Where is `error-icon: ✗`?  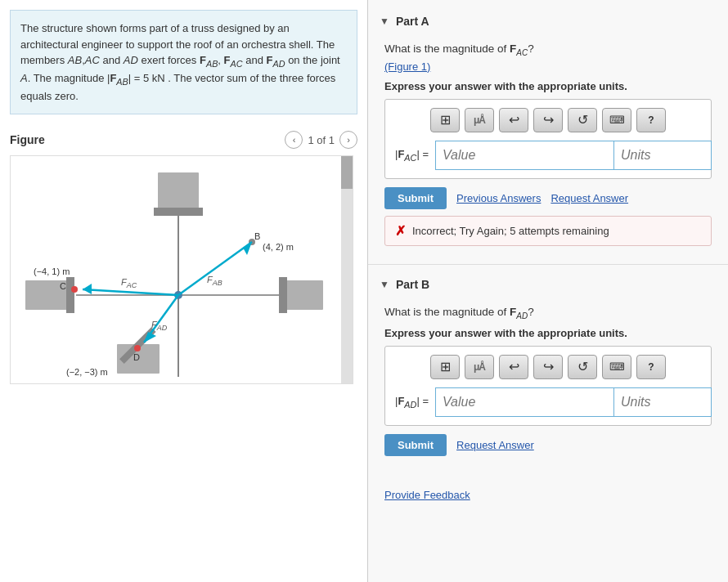
error-icon: ✗ is located at coordinates (401, 231).